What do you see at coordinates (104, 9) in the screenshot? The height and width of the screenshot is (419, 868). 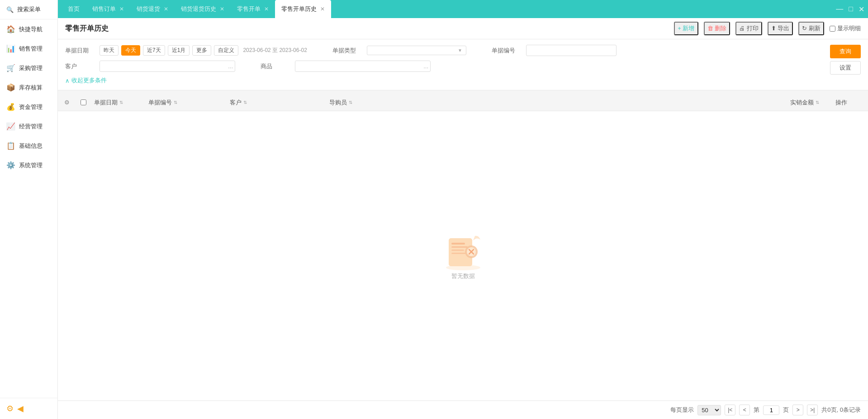 I see `tab-sales-order-label: 销售订单` at bounding box center [104, 9].